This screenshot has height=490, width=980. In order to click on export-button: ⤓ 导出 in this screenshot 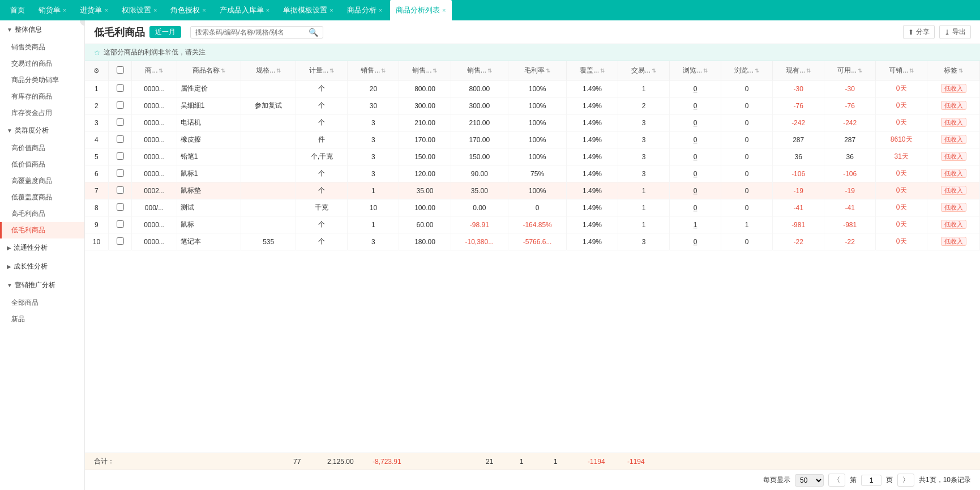, I will do `click(955, 32)`.